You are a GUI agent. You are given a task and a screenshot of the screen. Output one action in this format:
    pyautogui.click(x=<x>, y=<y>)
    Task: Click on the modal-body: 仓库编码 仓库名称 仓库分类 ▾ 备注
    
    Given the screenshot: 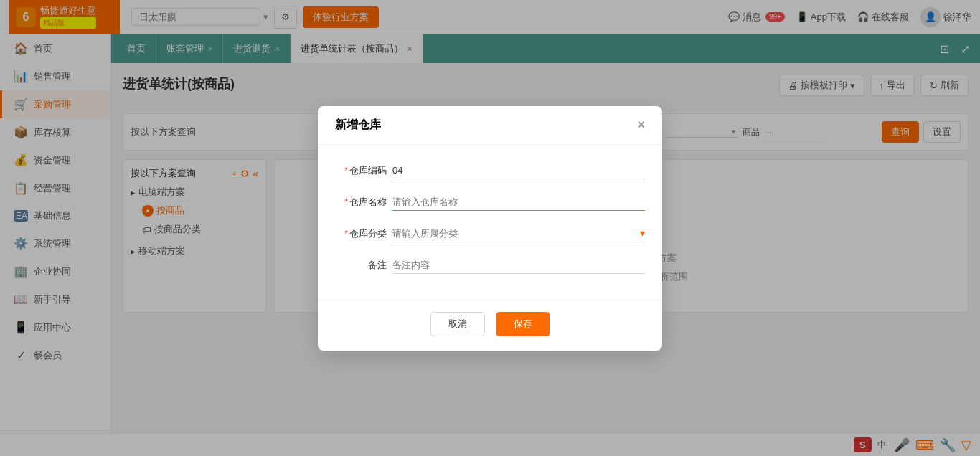 What is the action you would take?
    pyautogui.click(x=490, y=222)
    